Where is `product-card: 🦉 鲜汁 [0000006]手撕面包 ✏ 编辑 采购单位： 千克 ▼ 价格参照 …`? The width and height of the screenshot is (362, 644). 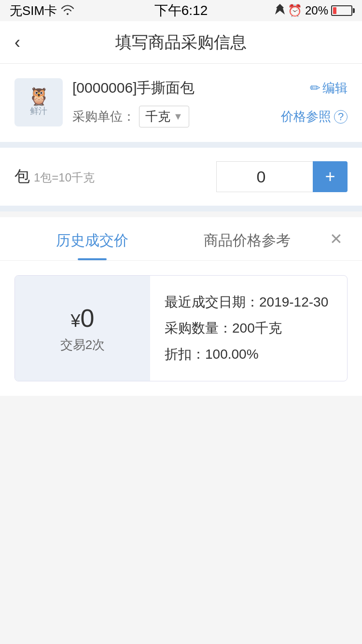 product-card: 🦉 鲜汁 [0000006]手撕面包 ✏ 编辑 采购单位： 千克 ▼ 价格参照 … is located at coordinates (181, 103).